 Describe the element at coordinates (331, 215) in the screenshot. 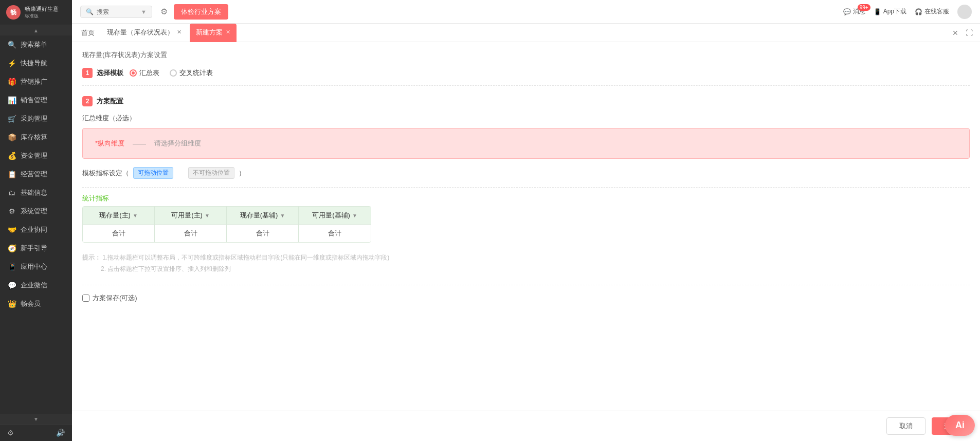

I see `col-3-label: 可用量(基辅)` at that location.